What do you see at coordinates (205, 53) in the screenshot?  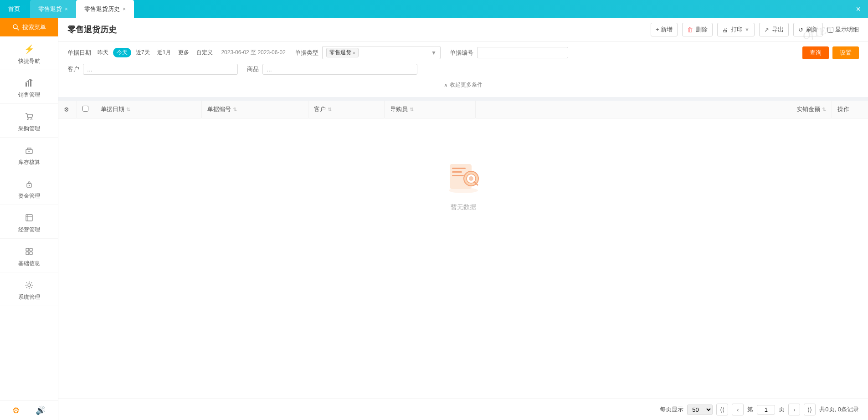 I see `date-btn-custom: 自定义` at bounding box center [205, 53].